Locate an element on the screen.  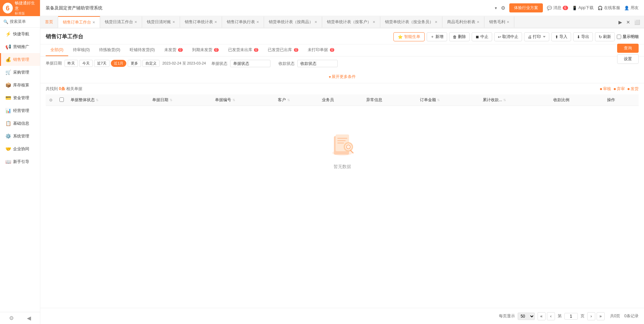
ship-button: 发货 is located at coordinates (633, 89).